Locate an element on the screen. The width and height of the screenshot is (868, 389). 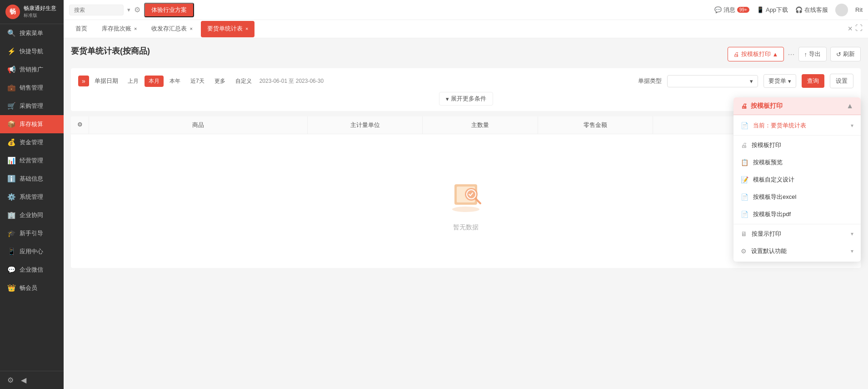
sidebar-label-member: 畅会员 is located at coordinates (28, 288).